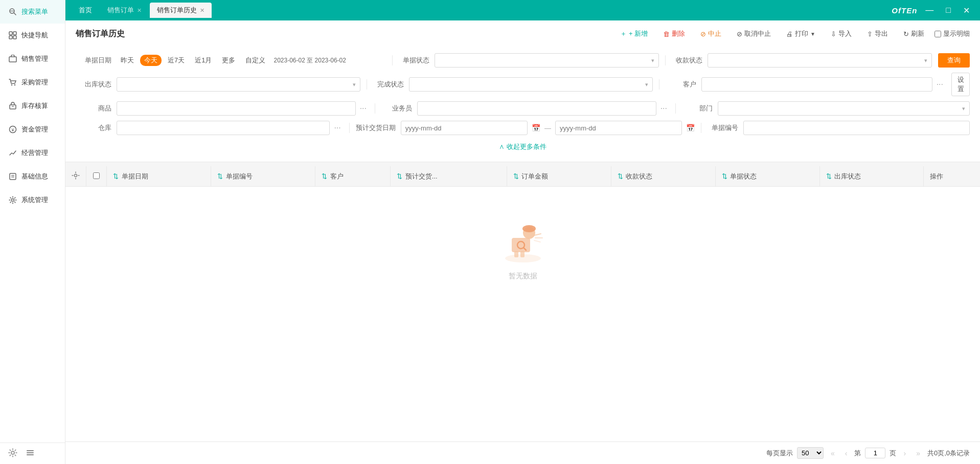 This screenshot has height=464, width=980. What do you see at coordinates (13, 176) in the screenshot?
I see `basic-info-icon` at bounding box center [13, 176].